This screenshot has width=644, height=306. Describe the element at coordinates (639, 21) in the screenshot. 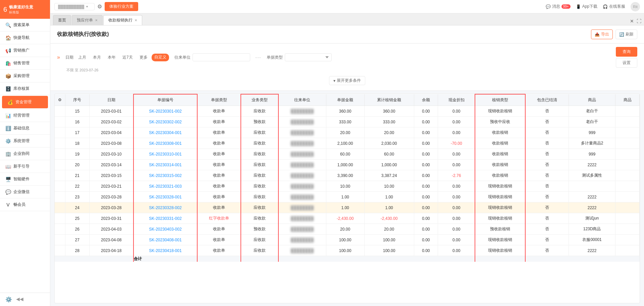

I see `maximize-icon: ⛶` at that location.